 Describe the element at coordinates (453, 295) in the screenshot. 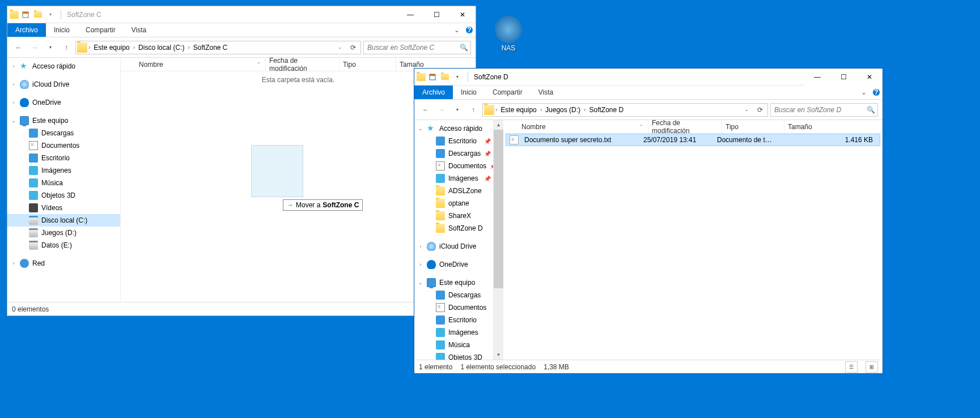

I see `sidebar-pc-downloads: Descargas` at that location.